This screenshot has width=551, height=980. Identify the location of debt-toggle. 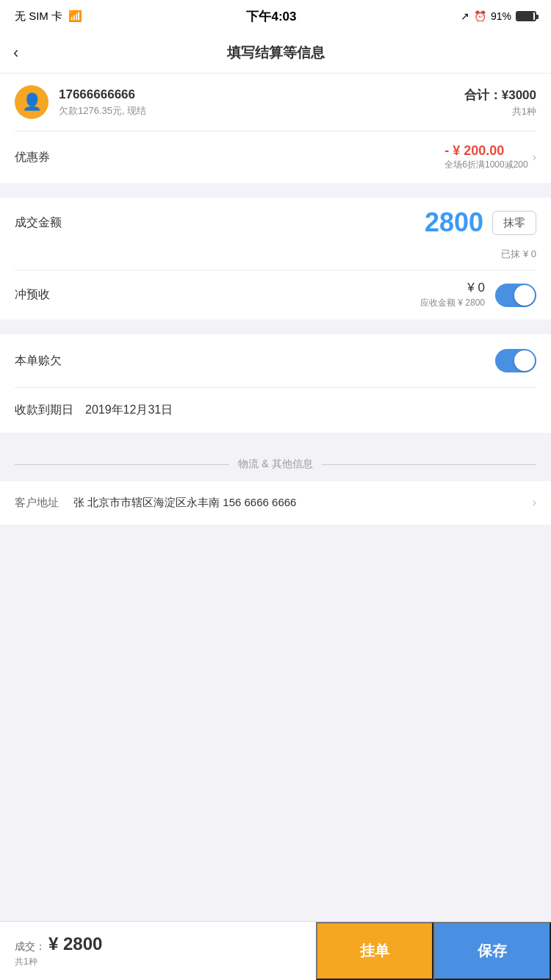
(516, 361).